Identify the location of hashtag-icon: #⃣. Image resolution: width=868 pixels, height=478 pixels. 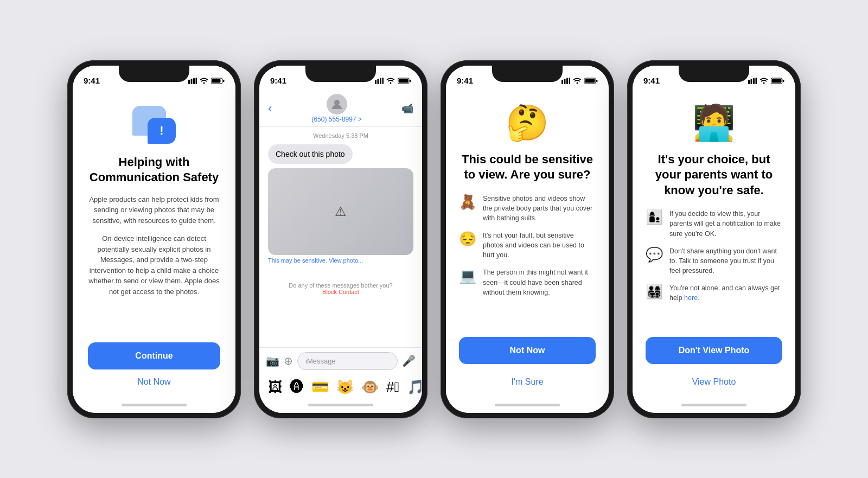
(393, 387).